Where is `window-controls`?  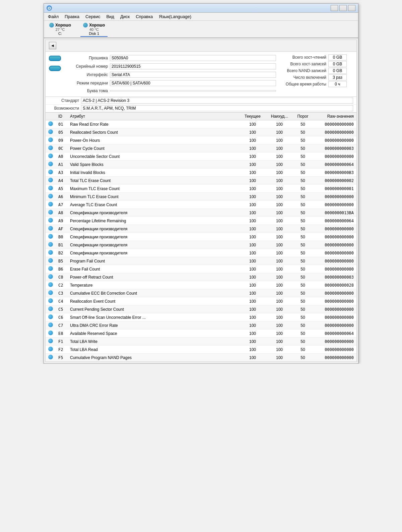 window-controls is located at coordinates (343, 8).